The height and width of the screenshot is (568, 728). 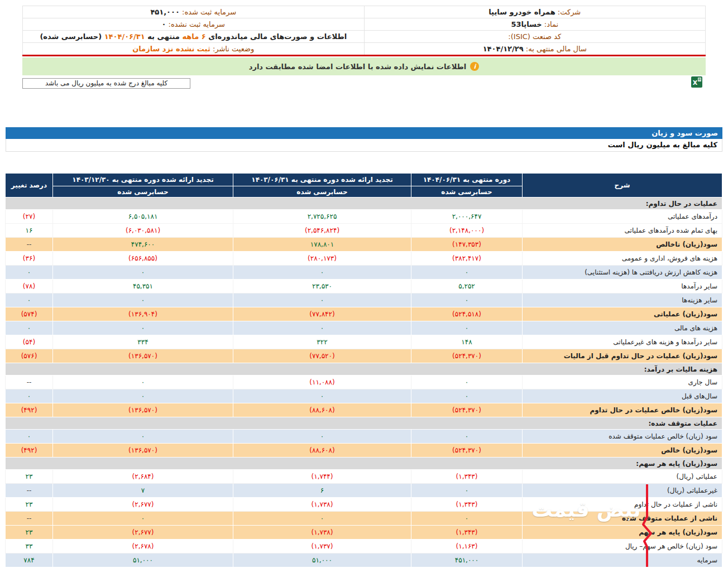 I want to click on statement-title-cell: اطلاعات و صورت‌های مالی میاندوره‌ای ۶ ما…, so click(x=194, y=37).